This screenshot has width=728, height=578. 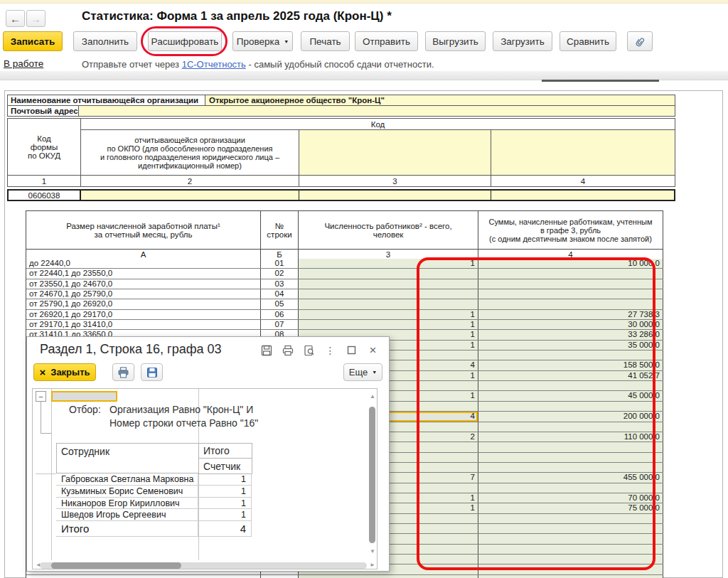 I want to click on stat-cell-label: до 22440,0, so click(x=144, y=263).